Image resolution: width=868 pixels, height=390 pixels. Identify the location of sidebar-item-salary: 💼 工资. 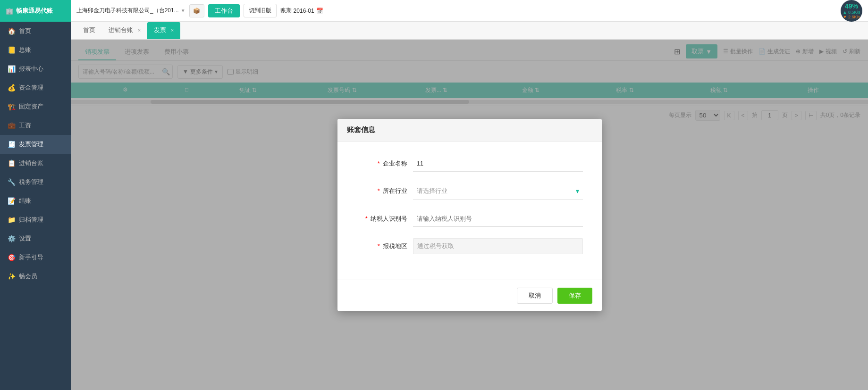
(35, 125).